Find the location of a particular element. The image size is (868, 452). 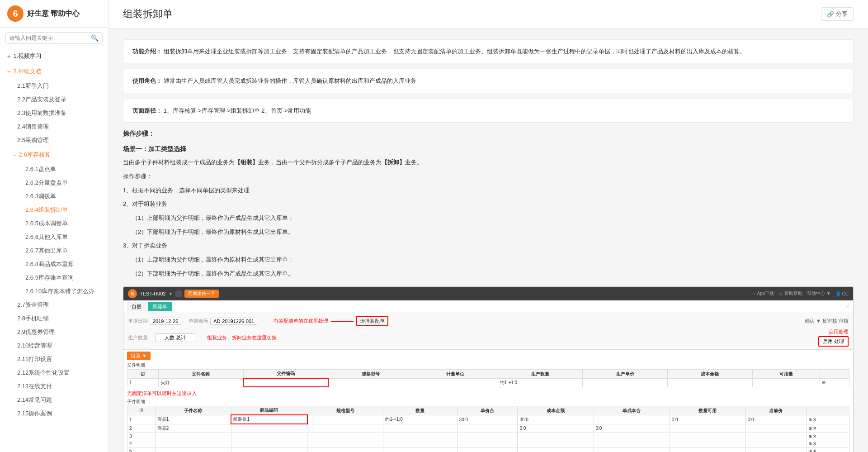

mock-tab-new: 新建单 is located at coordinates (160, 307).